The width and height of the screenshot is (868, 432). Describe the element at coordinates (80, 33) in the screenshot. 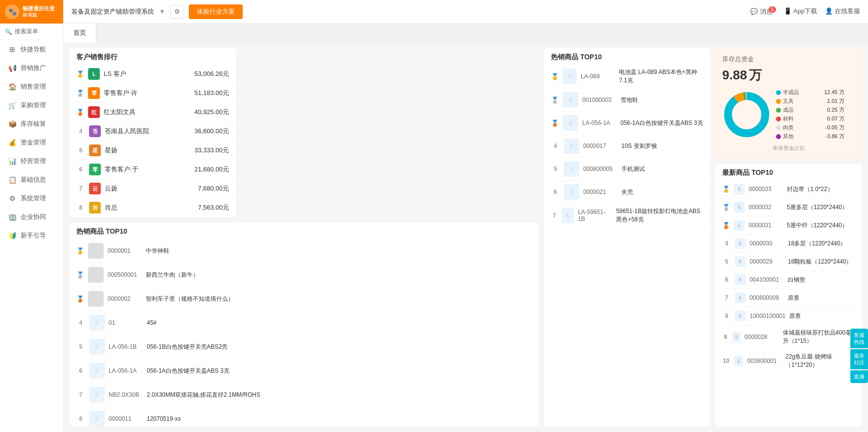

I see `tab-home: 首页` at that location.